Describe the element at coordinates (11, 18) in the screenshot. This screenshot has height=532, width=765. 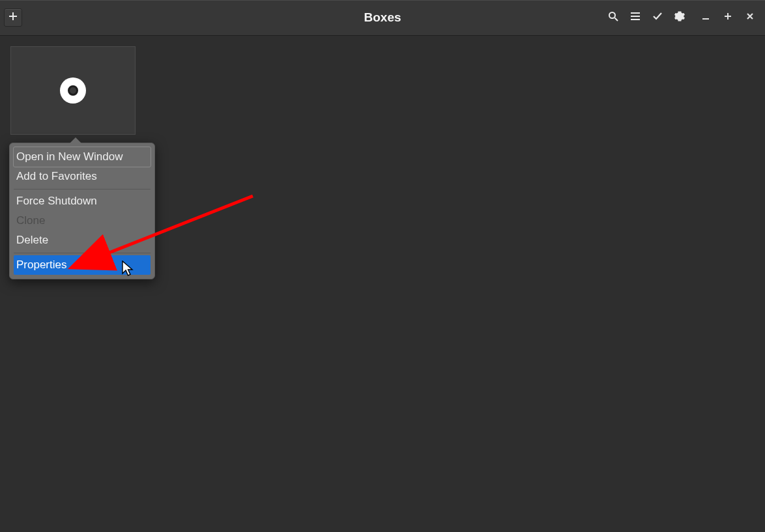
I see `header-left-group` at that location.